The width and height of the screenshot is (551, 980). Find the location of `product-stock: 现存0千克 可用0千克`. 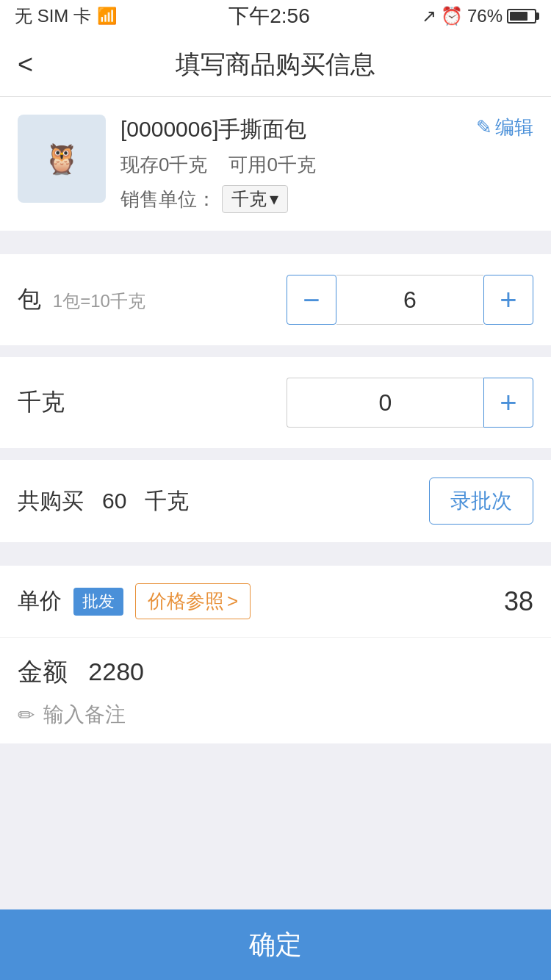

product-stock: 现存0千克 可用0千克 is located at coordinates (291, 165).